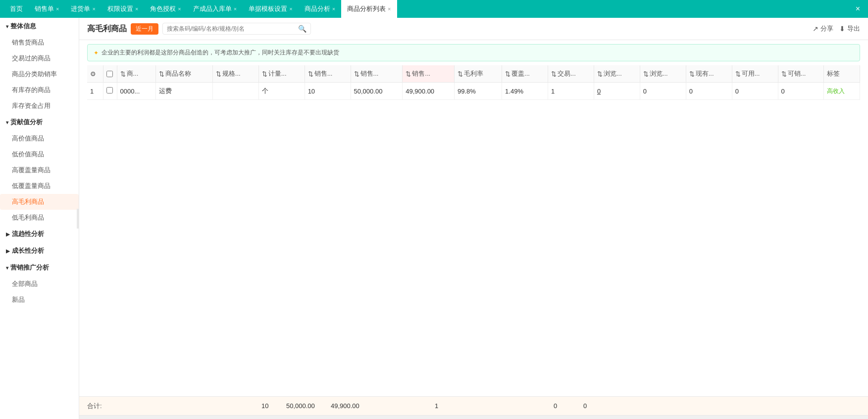  What do you see at coordinates (235, 9) in the screenshot?
I see `close-product-inbound-tab: ×` at bounding box center [235, 9].